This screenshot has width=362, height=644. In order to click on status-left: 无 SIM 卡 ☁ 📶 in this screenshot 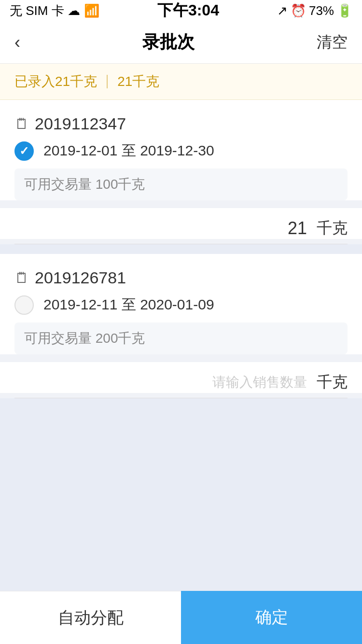, I will do `click(55, 11)`.